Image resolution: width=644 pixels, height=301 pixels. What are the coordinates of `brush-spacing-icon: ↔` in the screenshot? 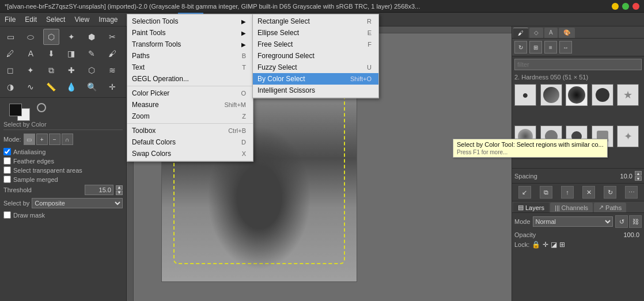 It's located at (566, 47).